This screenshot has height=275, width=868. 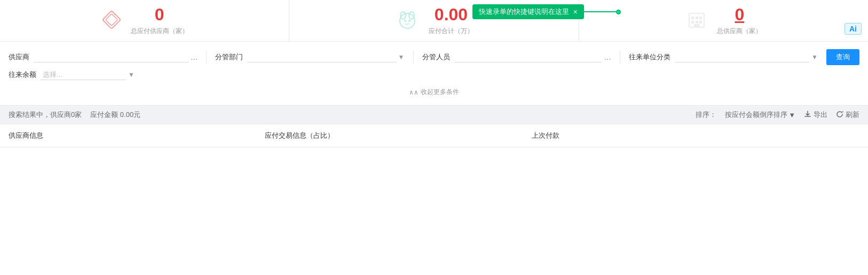 What do you see at coordinates (607, 57) in the screenshot?
I see `person-dots: ...` at bounding box center [607, 57].